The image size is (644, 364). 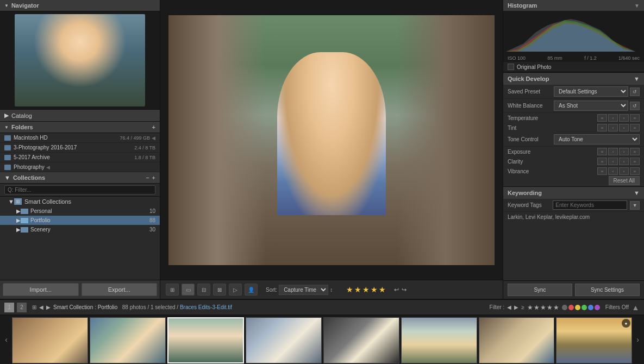 What do you see at coordinates (80, 229) in the screenshot?
I see `collection-scenery: ▶ Scenery 30` at bounding box center [80, 229].